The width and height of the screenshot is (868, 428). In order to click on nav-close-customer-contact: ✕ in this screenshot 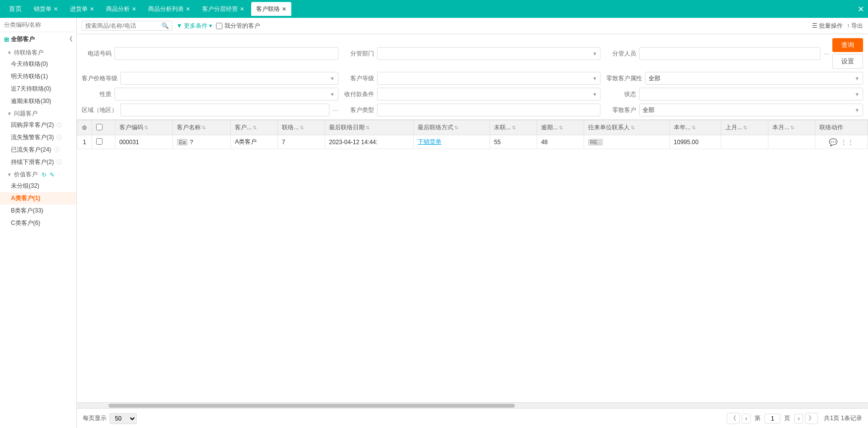, I will do `click(284, 9)`.